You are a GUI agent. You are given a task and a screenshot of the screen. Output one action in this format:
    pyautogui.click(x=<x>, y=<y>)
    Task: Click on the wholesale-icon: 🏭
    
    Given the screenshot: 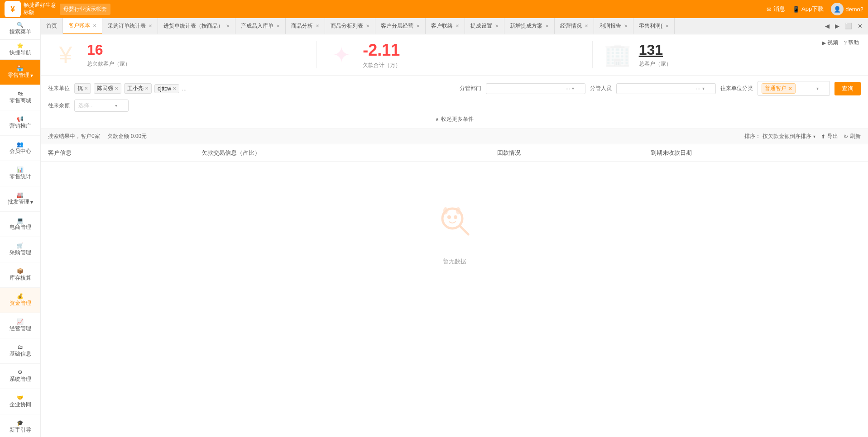 What is the action you would take?
    pyautogui.click(x=20, y=195)
    